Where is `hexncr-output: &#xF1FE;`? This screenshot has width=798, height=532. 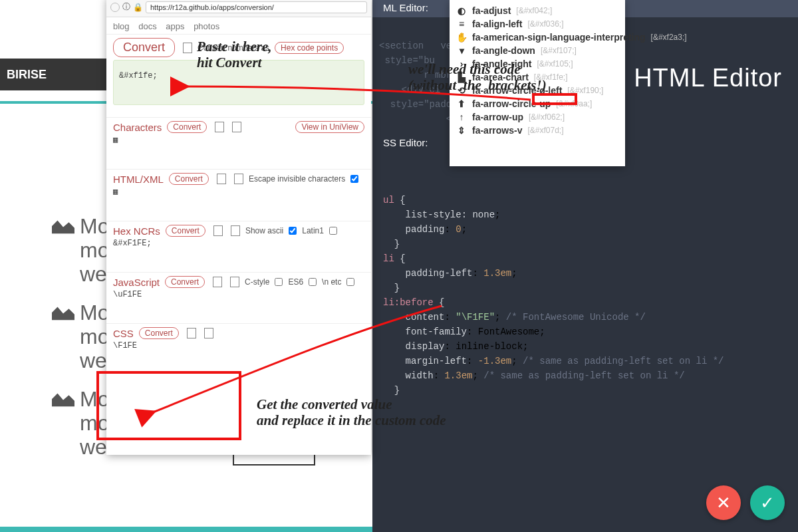 hexncr-output: &#xF1FE; is located at coordinates (239, 243).